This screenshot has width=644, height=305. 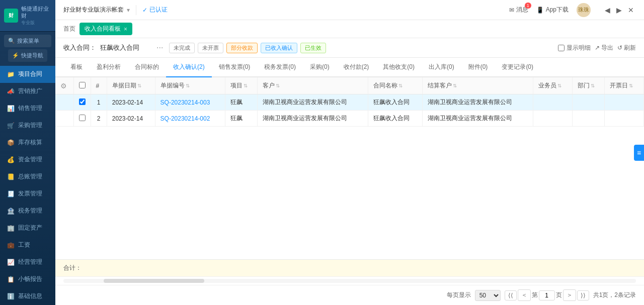 What do you see at coordinates (608, 10) in the screenshot?
I see `nav-back-button: ◀` at bounding box center [608, 10].